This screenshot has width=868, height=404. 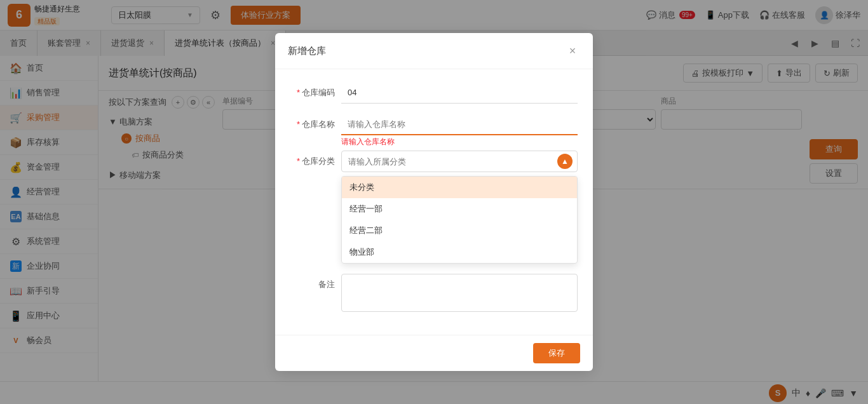 What do you see at coordinates (459, 93) in the screenshot?
I see `code-input` at bounding box center [459, 93].